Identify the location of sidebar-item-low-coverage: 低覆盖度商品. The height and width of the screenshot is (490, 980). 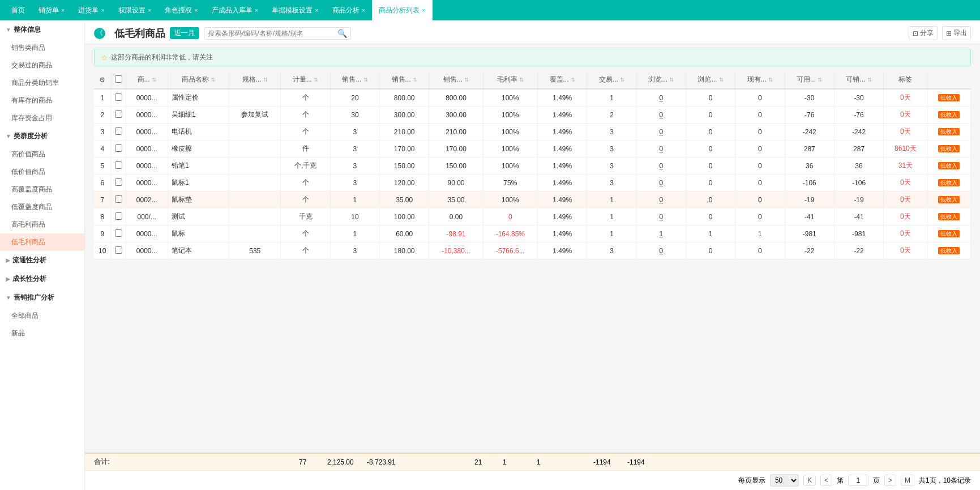
(42, 207).